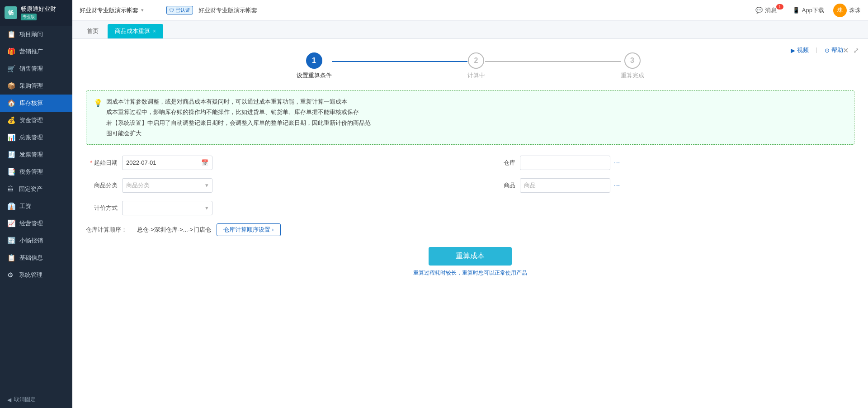  Describe the element at coordinates (36, 120) in the screenshot. I see `sidebar-item-finance: 💰资金管理` at that location.